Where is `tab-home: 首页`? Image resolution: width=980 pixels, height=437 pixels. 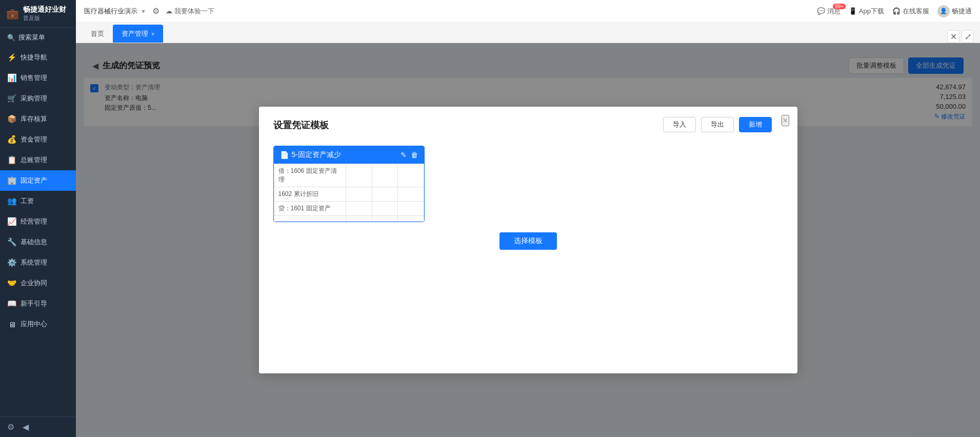 tab-home: 首页 is located at coordinates (97, 34).